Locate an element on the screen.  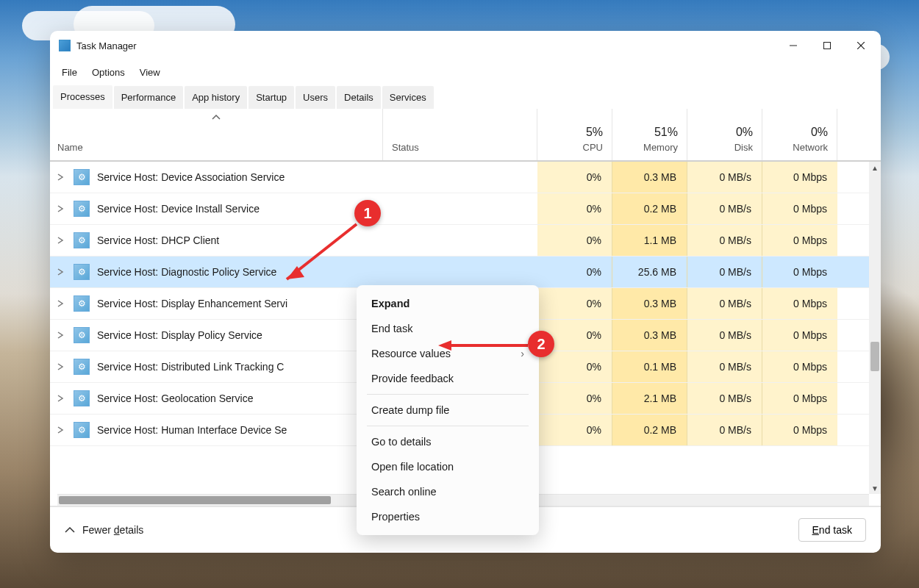
process-row: Service Host: Diagnostic Policy Service0… is located at coordinates (465, 272).